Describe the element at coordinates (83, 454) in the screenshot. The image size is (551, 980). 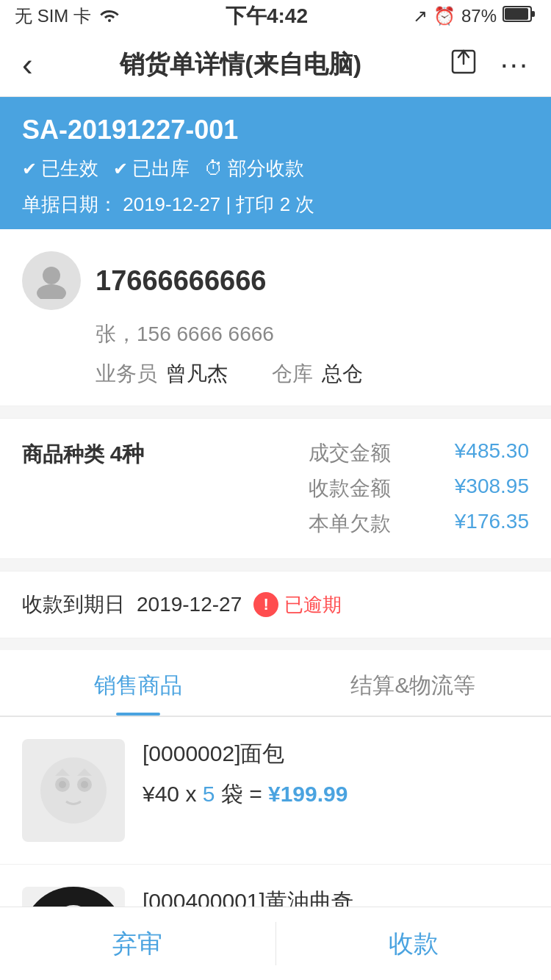
I see `product-types: 商品种类 4种` at that location.